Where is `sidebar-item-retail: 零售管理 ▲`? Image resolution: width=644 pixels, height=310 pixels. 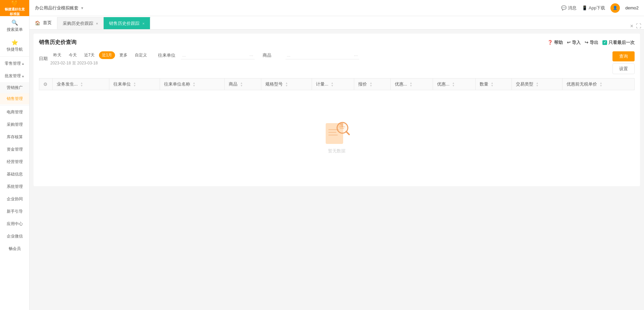 sidebar-item-retail: 零售管理 ▲ is located at coordinates (15, 64).